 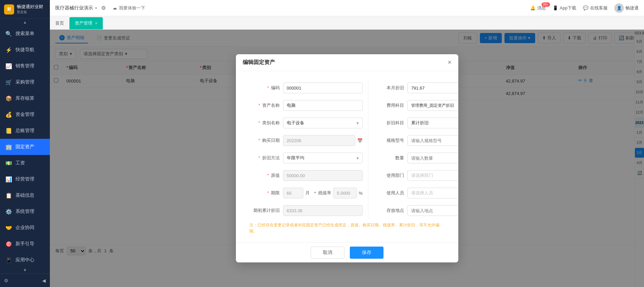 I want to click on settings-icon: ⚙, so click(x=6, y=281).